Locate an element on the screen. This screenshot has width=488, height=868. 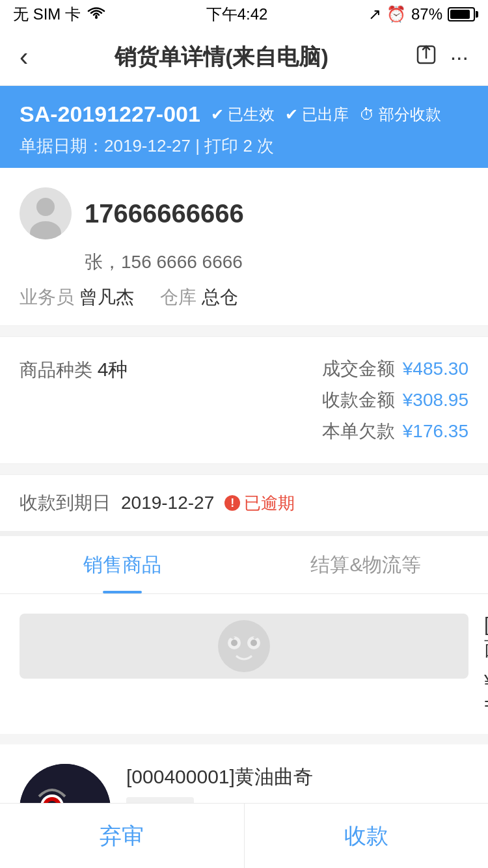
status-bar: 无 SIM 卡 下午4:42 ↗ ⏰ 87% is located at coordinates (244, 14).